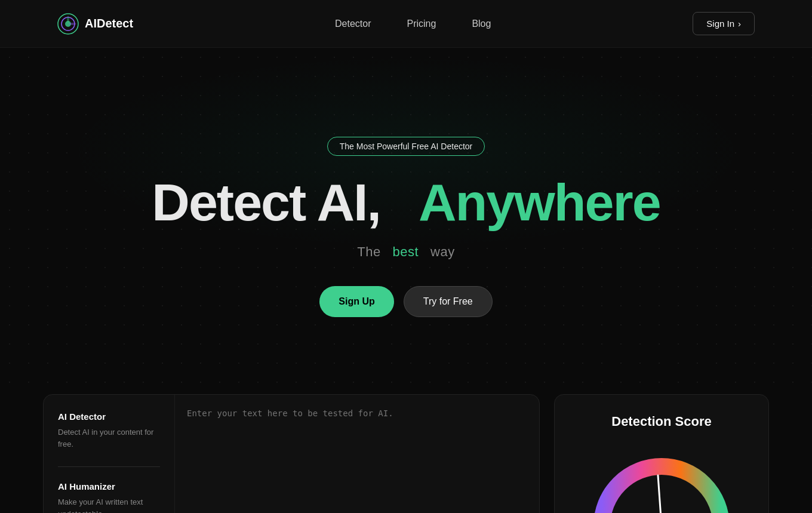 The width and height of the screenshot is (812, 513). Describe the element at coordinates (356, 302) in the screenshot. I see `signup-button: Sign Up` at that location.